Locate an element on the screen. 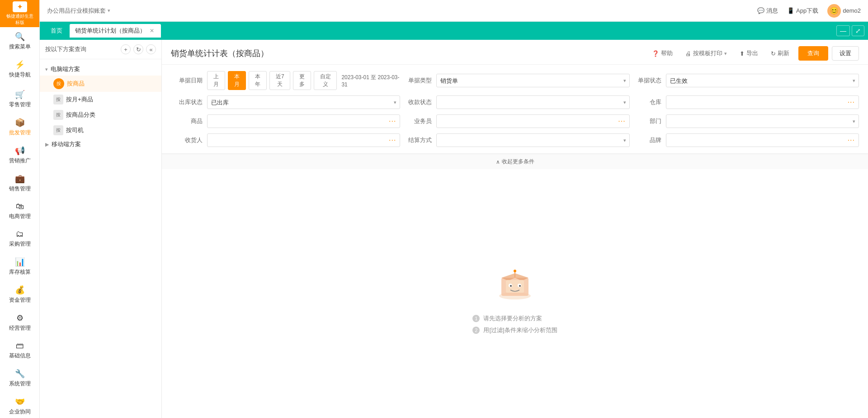 The image size is (868, 418). receiver-input: ··· is located at coordinates (304, 140).